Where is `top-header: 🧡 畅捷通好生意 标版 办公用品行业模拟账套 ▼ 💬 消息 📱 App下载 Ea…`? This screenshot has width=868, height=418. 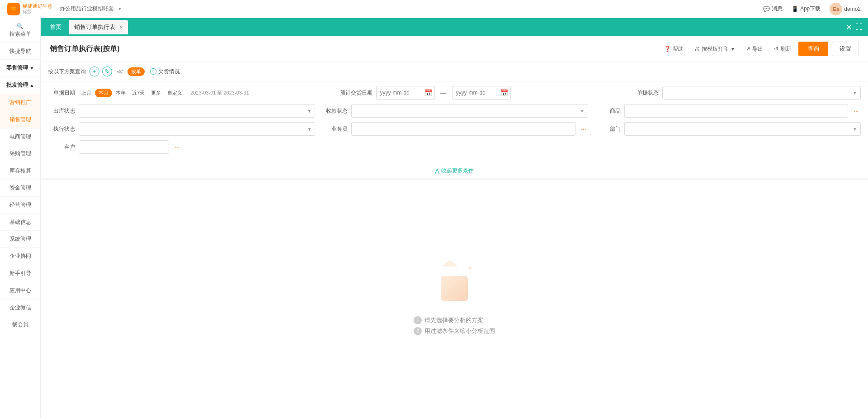
top-header: 🧡 畅捷通好生意 标版 办公用品行业模拟账套 ▼ 💬 消息 📱 App下载 Ea… is located at coordinates (434, 9).